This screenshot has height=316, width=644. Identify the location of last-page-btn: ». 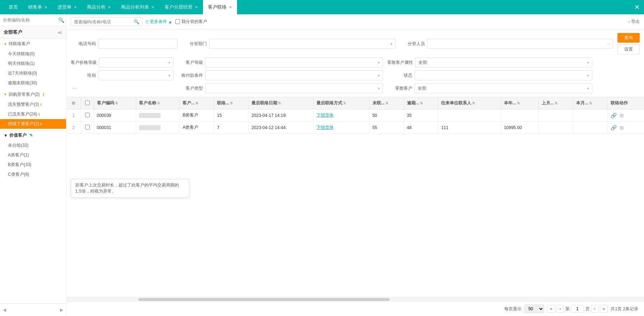
(604, 309).